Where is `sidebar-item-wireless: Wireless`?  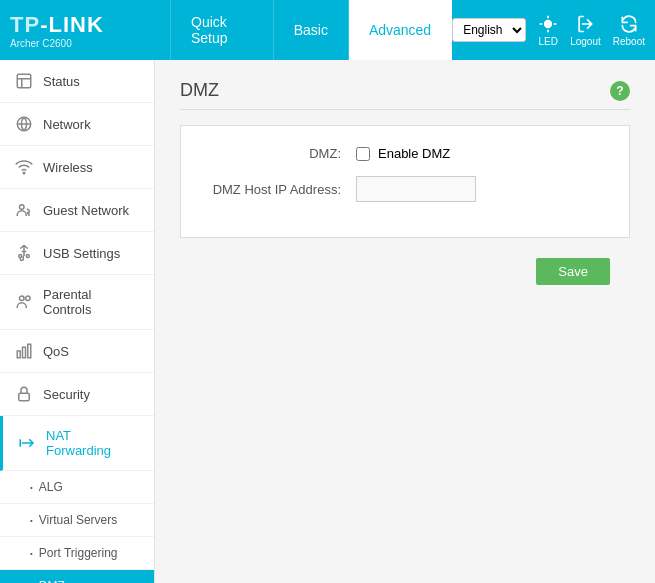
sidebar-item-wireless: Wireless is located at coordinates (77, 168).